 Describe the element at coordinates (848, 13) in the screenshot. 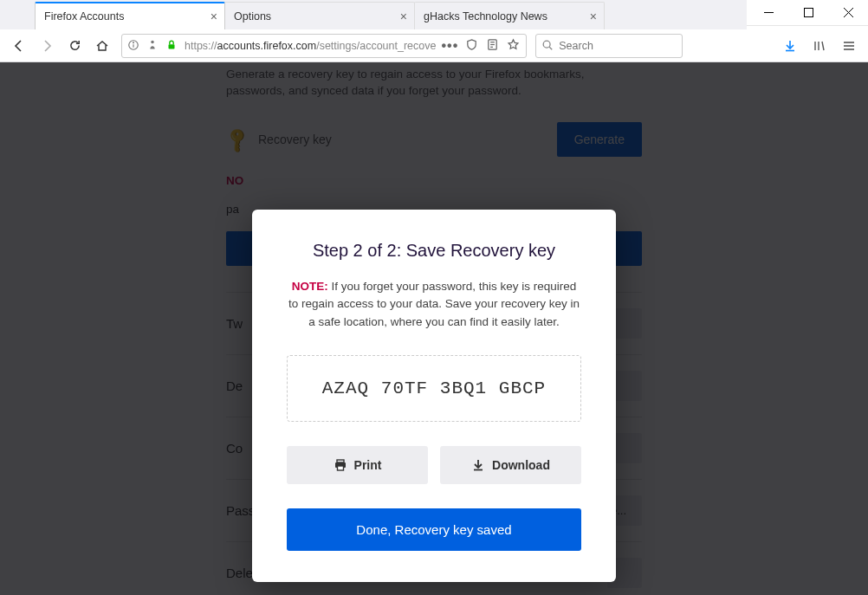

I see `close-window-button` at that location.